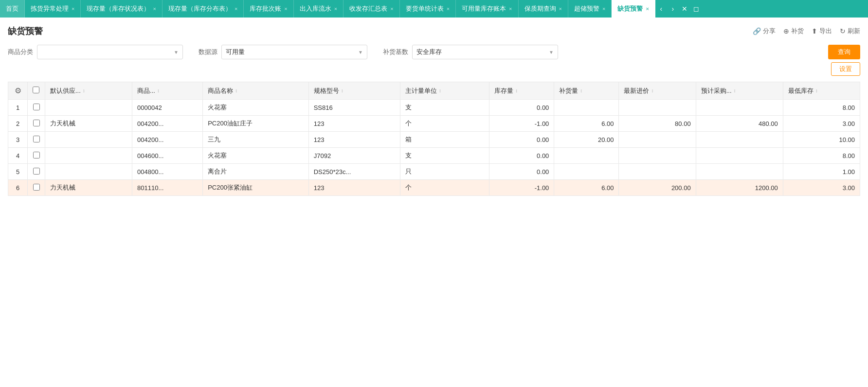 The width and height of the screenshot is (868, 387). Describe the element at coordinates (657, 123) in the screenshot. I see `row-latest-price-2: 80.00` at that location.